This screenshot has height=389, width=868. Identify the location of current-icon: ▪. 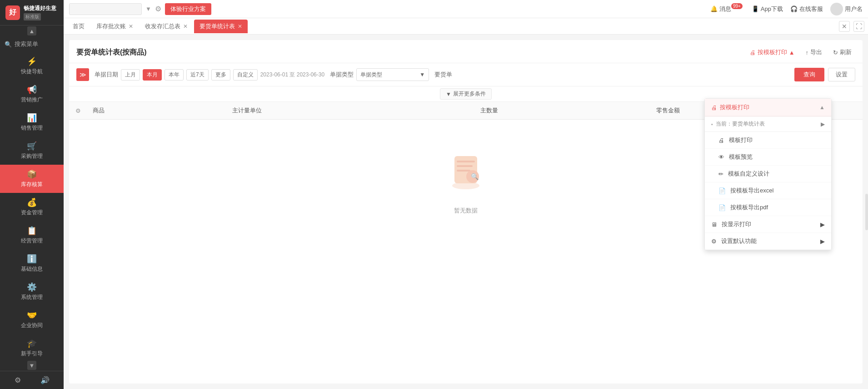
(712, 124).